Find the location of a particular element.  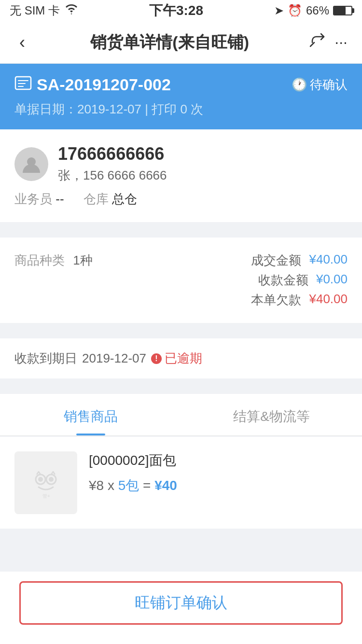

overdue-icon: ! is located at coordinates (156, 359).